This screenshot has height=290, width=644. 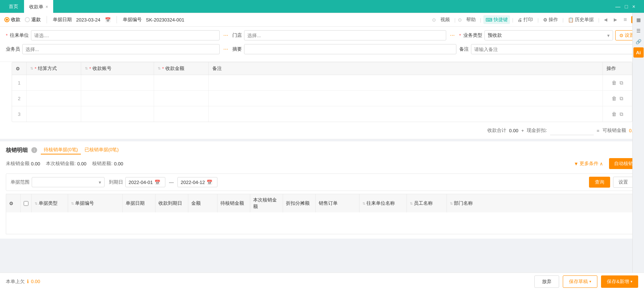 I want to click on counterpart-input, so click(x=125, y=35).